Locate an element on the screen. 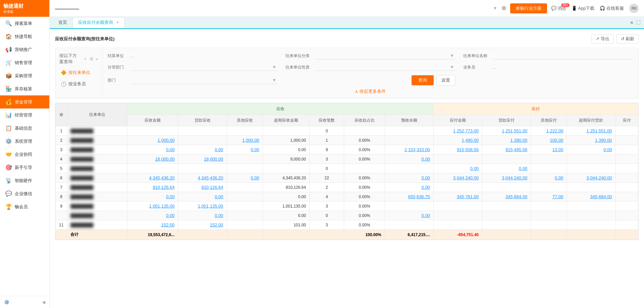  settings-filter-icon: ⚙ is located at coordinates (92, 59).